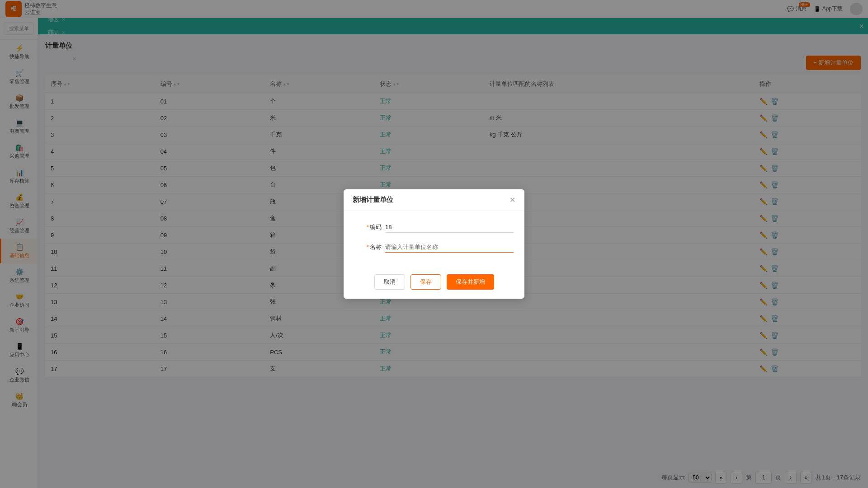 The width and height of the screenshot is (868, 488). Describe the element at coordinates (368, 247) in the screenshot. I see `name-label: *名称` at that location.